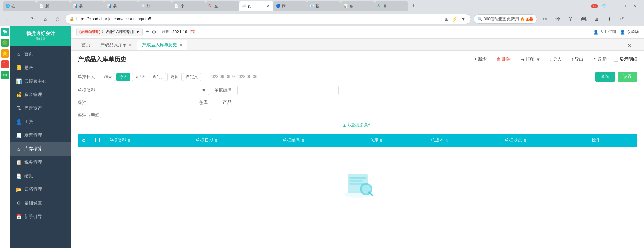 This screenshot has height=248, width=644. I want to click on browser-tab-2: 📄 新..., so click(53, 6).